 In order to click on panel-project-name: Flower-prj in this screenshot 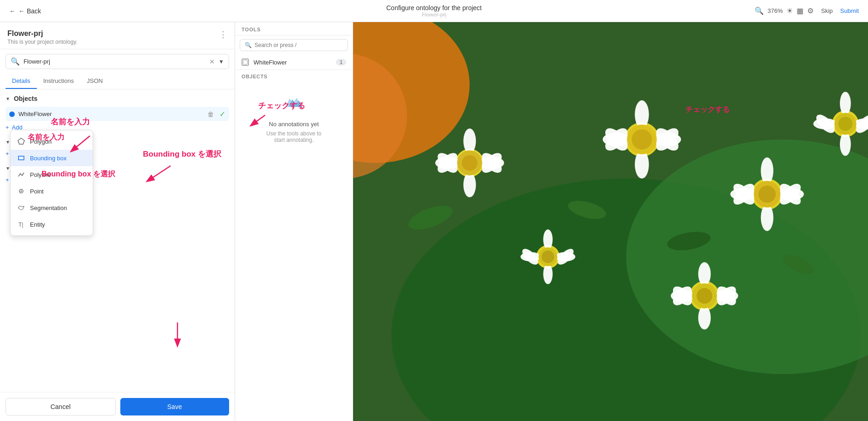, I will do `click(42, 34)`.